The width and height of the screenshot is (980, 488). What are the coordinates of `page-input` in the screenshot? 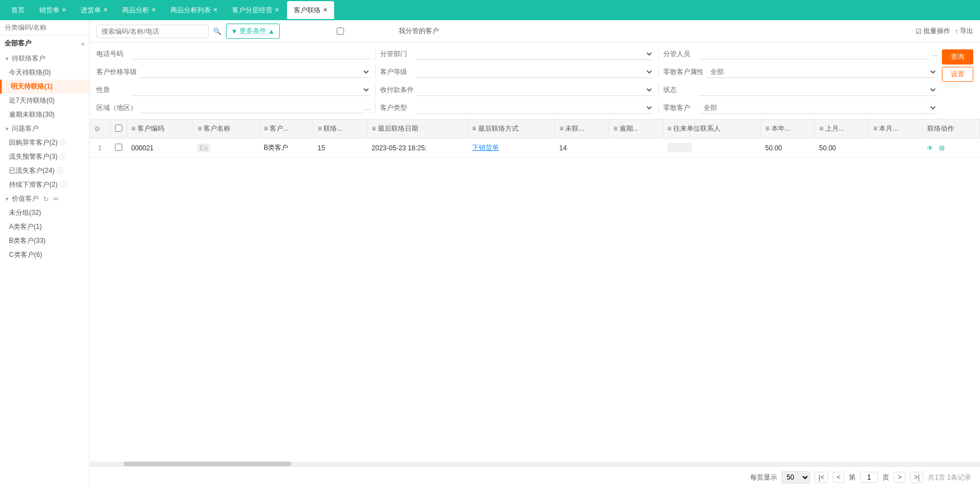 It's located at (869, 477).